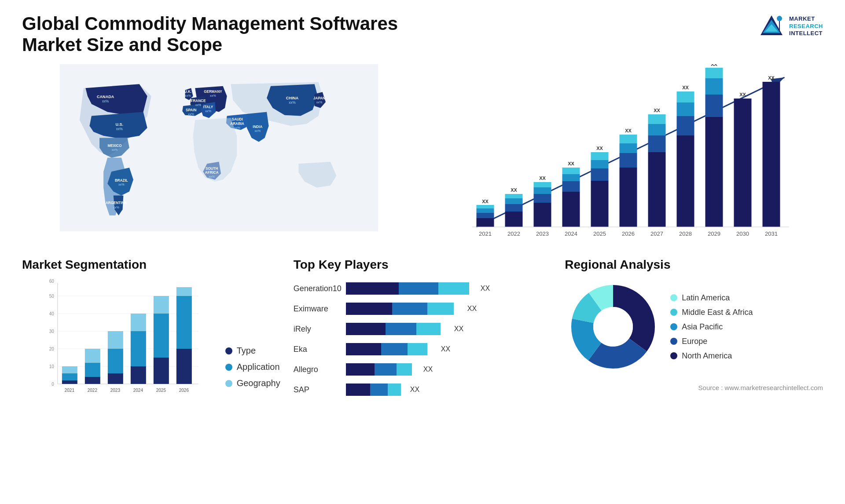 The image size is (845, 504). What do you see at coordinates (422, 339) in the screenshot?
I see `players-content: Generation10 Eximware iRely Eka Allegro …` at bounding box center [422, 339].